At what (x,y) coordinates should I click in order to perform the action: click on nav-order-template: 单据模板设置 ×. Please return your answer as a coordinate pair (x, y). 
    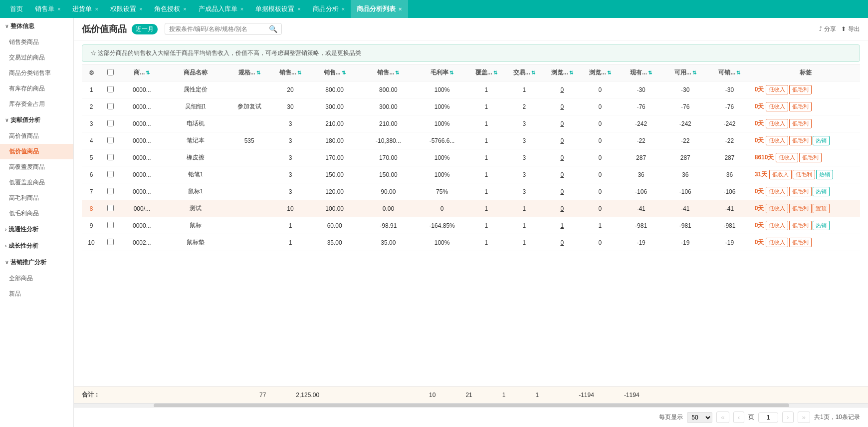
    Looking at the image, I should click on (278, 9).